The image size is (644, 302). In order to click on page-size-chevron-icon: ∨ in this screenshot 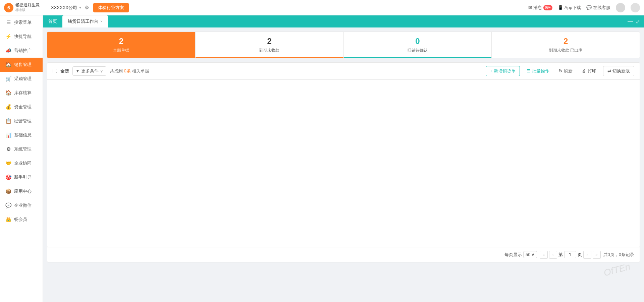, I will do `click(533, 255)`.